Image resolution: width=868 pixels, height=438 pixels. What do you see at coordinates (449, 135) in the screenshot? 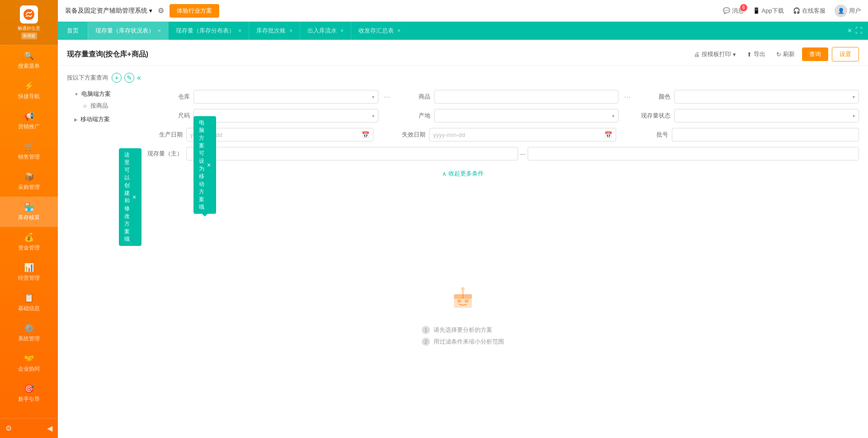
I see `exp-date-placeholder: yyyy-mm-dd` at bounding box center [449, 135].